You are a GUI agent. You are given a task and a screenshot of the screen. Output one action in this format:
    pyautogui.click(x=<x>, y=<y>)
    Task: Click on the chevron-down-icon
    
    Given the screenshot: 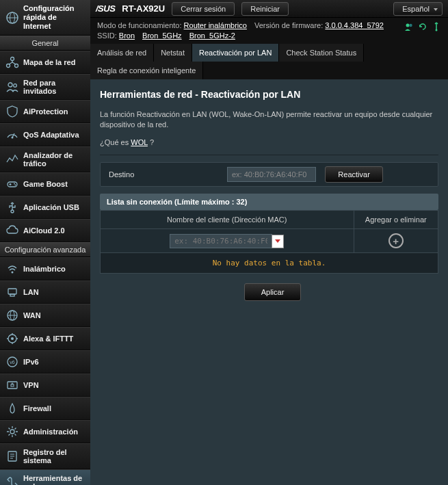 What is the action you would take?
    pyautogui.click(x=436, y=10)
    